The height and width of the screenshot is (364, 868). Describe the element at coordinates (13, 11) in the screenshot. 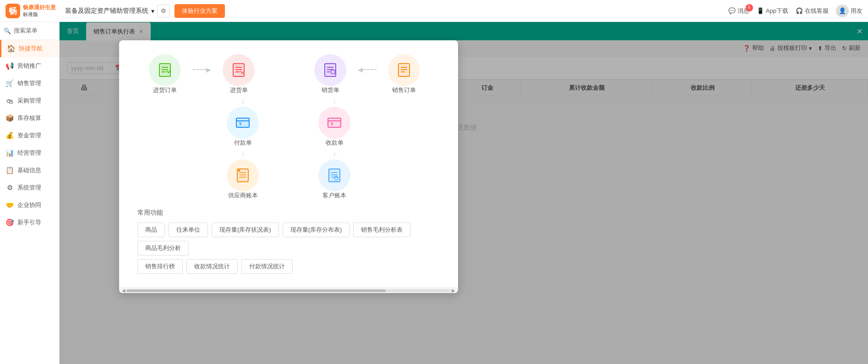

I see `logo-icon: 畅` at that location.